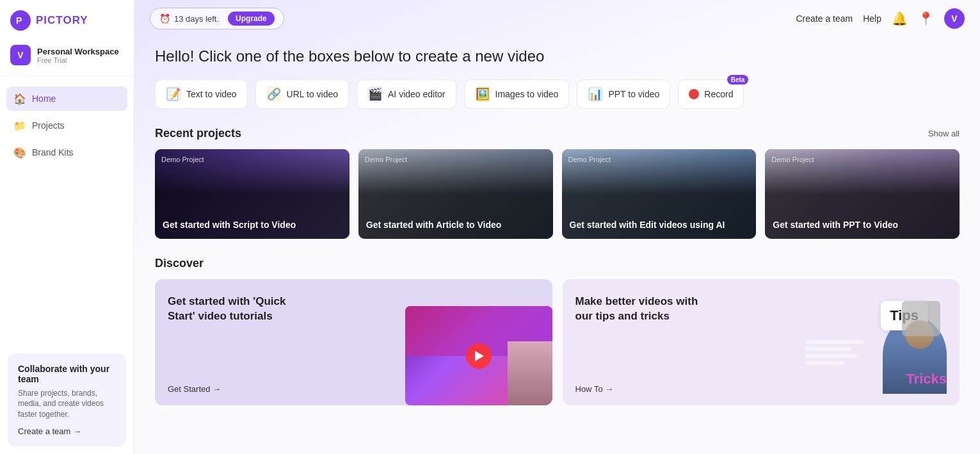 The height and width of the screenshot is (454, 980). I want to click on images-to-video-icon: 🖼️, so click(483, 94).